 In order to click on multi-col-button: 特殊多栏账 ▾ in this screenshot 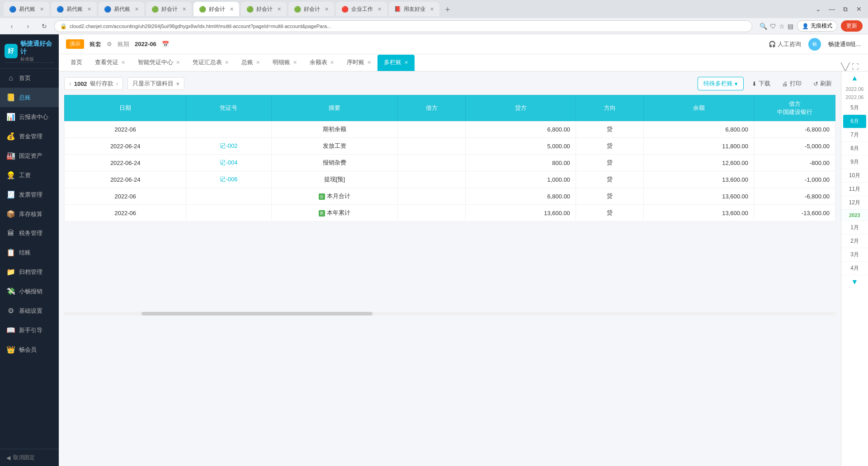, I will do `click(721, 84)`.